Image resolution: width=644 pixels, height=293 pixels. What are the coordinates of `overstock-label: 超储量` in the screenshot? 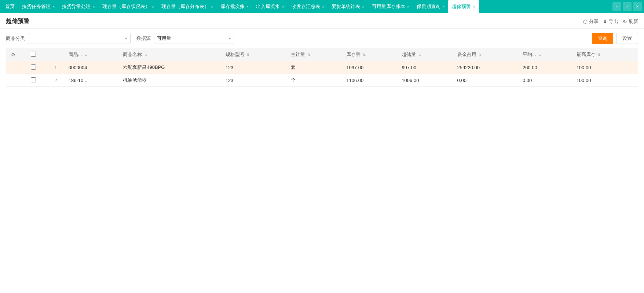 It's located at (409, 54).